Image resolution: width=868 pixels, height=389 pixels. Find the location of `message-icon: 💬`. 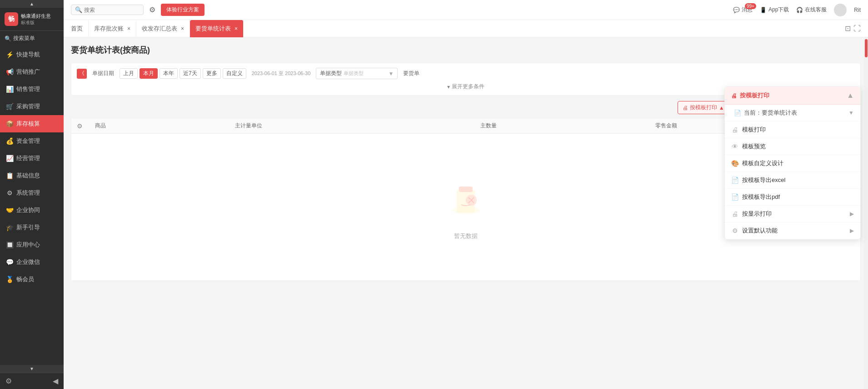

message-icon: 💬 is located at coordinates (736, 10).